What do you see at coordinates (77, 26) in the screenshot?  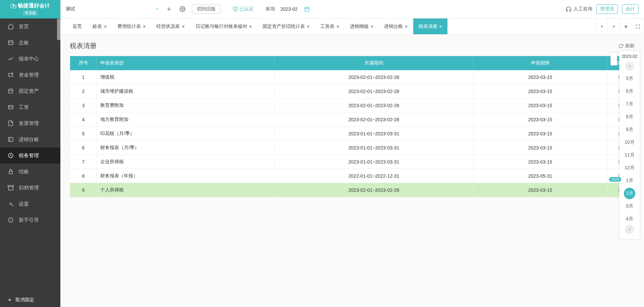 I see `tab-0: 首页` at bounding box center [77, 26].